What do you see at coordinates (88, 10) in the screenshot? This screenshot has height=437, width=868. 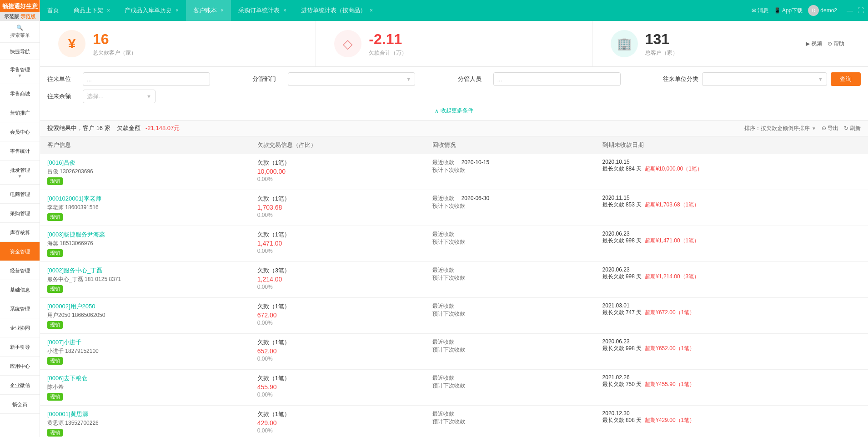 I see `tab-product-offline-label: 商品上下架` at bounding box center [88, 10].